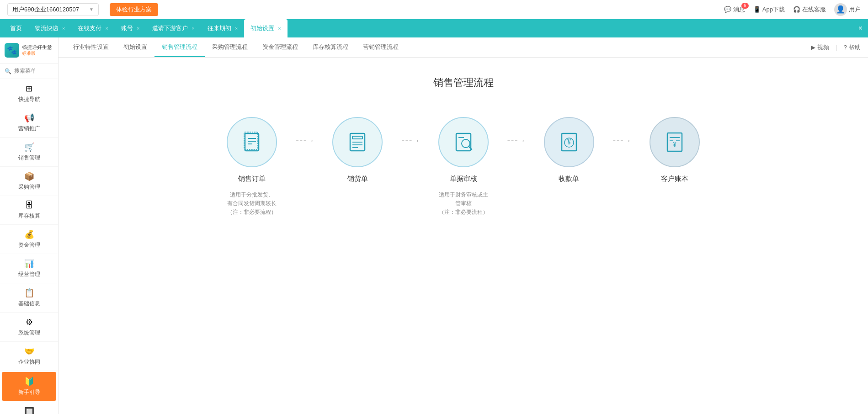 The image size is (868, 414). Describe the element at coordinates (745, 5) in the screenshot. I see `message-badge: 6` at that location.